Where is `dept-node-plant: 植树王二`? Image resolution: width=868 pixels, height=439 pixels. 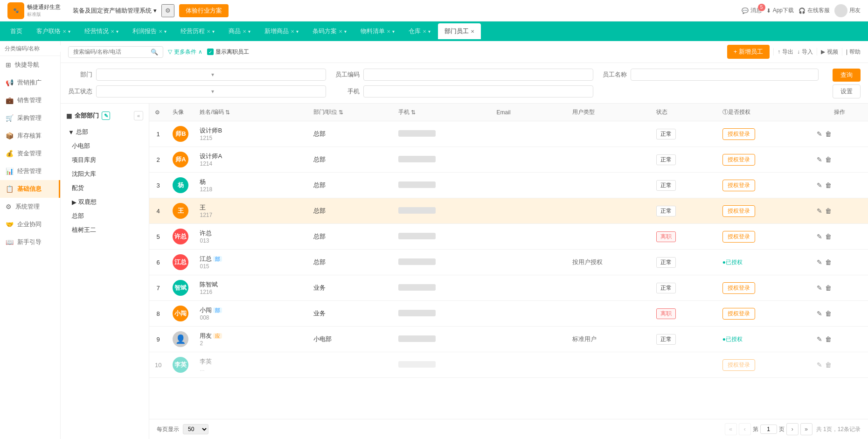 dept-node-plant: 植树王二 is located at coordinates (104, 230).